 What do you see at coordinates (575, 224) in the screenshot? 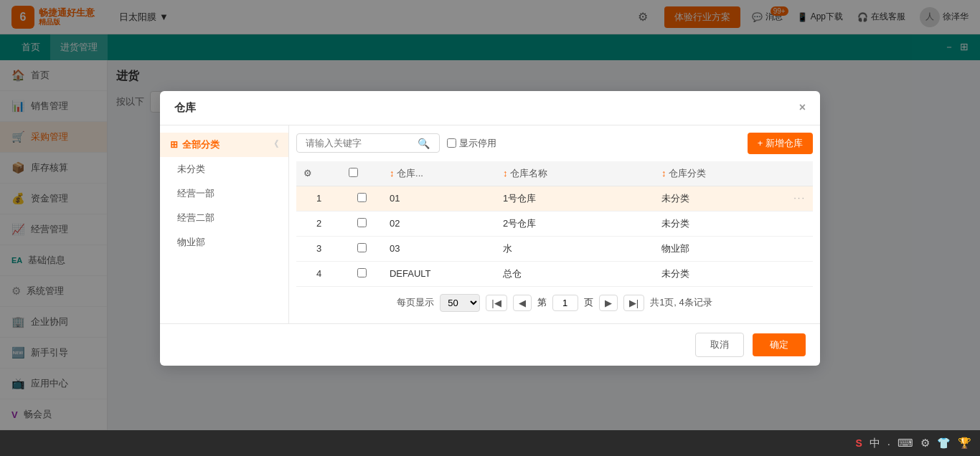
I see `row-name: 2号仓库` at bounding box center [575, 224].